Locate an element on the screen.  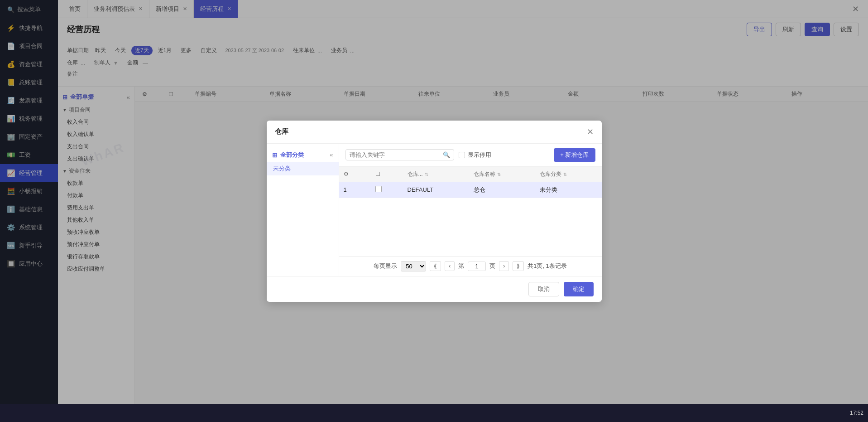
search-icon: 🔍 is located at coordinates (446, 155).